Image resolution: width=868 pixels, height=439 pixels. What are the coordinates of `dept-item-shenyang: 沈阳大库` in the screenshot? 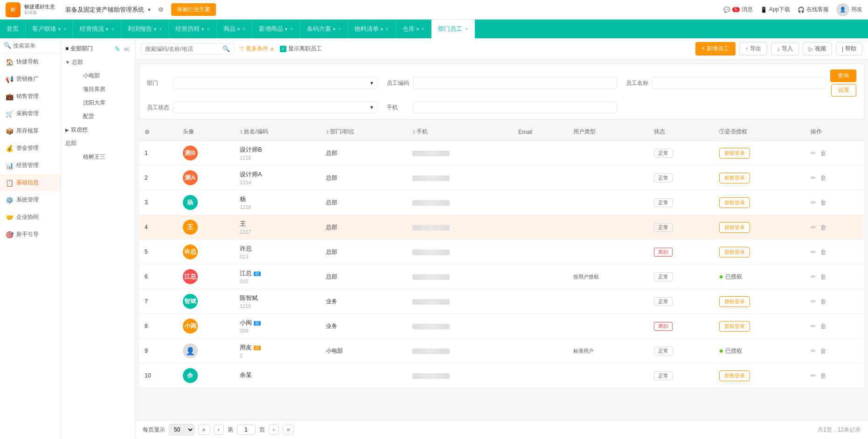 It's located at (104, 103).